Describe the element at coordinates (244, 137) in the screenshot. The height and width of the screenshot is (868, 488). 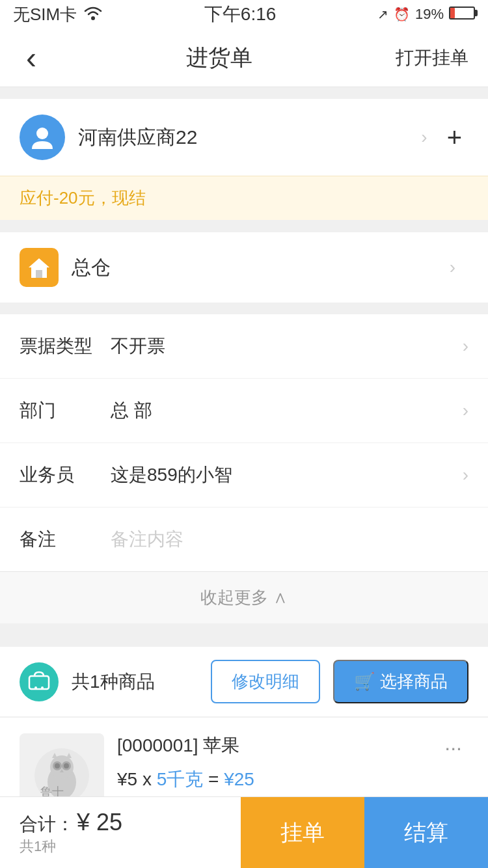
I see `supplier-row: 河南供应商22 › +` at that location.